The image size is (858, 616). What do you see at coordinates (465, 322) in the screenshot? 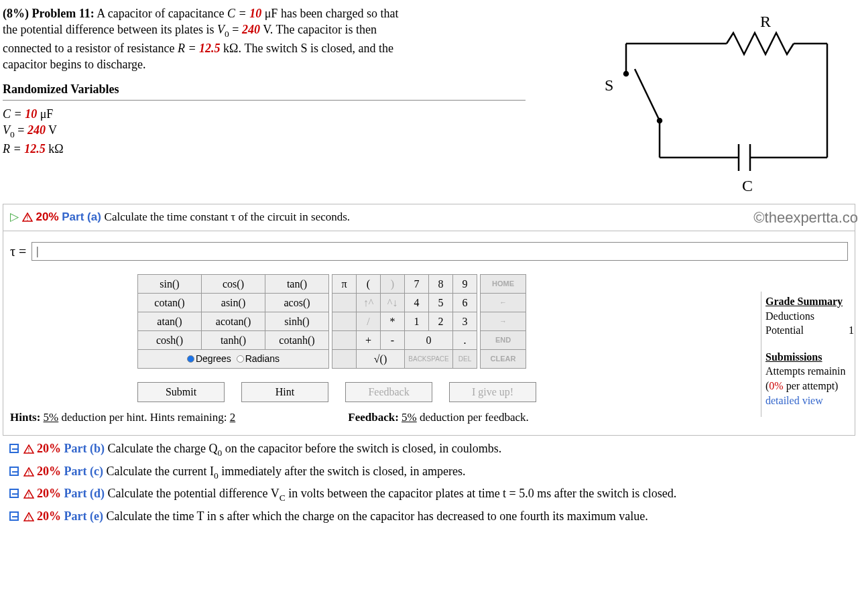
I see `key-3: 3` at bounding box center [465, 322].